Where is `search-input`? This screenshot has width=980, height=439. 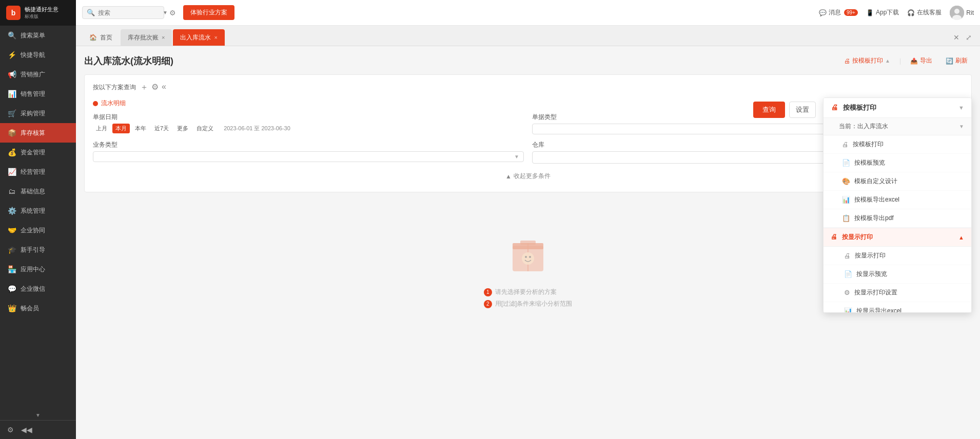
search-input is located at coordinates (129, 13).